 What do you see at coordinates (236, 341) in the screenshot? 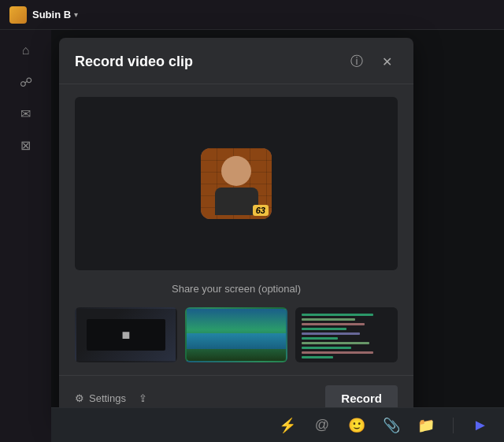
I see `thumb2-water` at bounding box center [236, 341].